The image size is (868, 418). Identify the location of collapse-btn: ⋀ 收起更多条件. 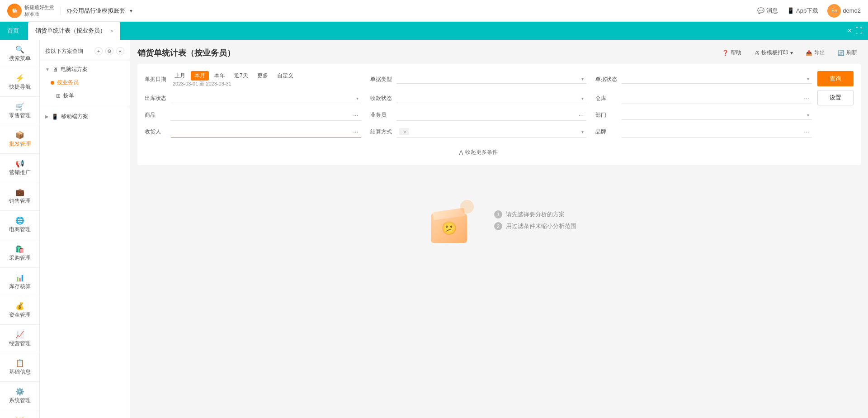
(478, 152).